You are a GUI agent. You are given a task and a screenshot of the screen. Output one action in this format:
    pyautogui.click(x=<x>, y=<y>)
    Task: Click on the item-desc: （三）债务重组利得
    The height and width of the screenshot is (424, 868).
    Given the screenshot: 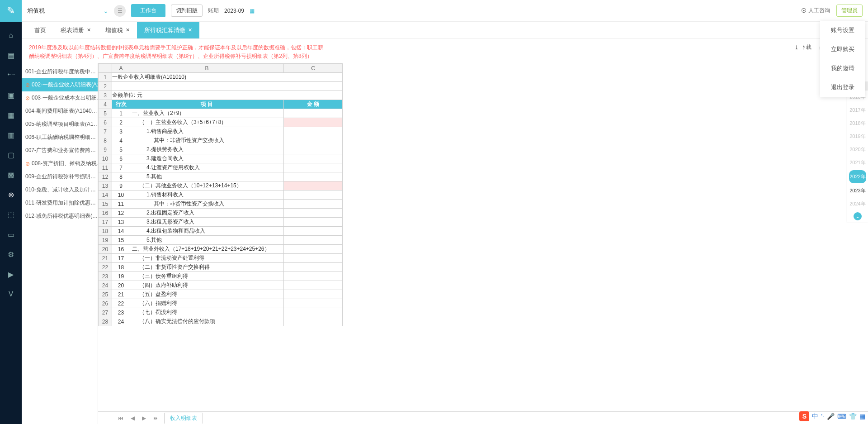 What is the action you would take?
    pyautogui.click(x=207, y=276)
    